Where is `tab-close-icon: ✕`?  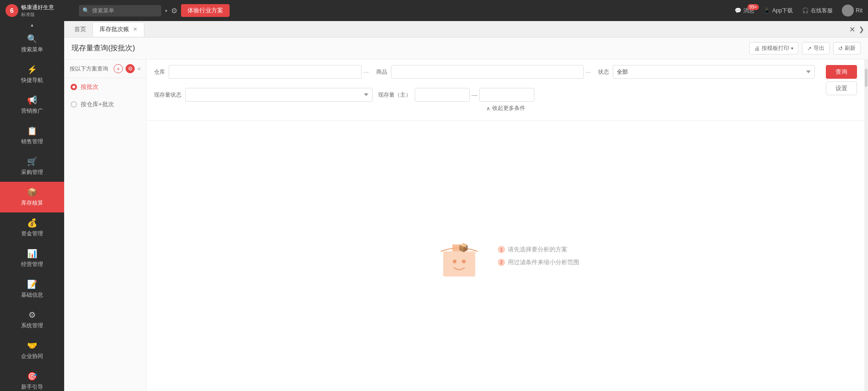 tab-close-icon: ✕ is located at coordinates (135, 29).